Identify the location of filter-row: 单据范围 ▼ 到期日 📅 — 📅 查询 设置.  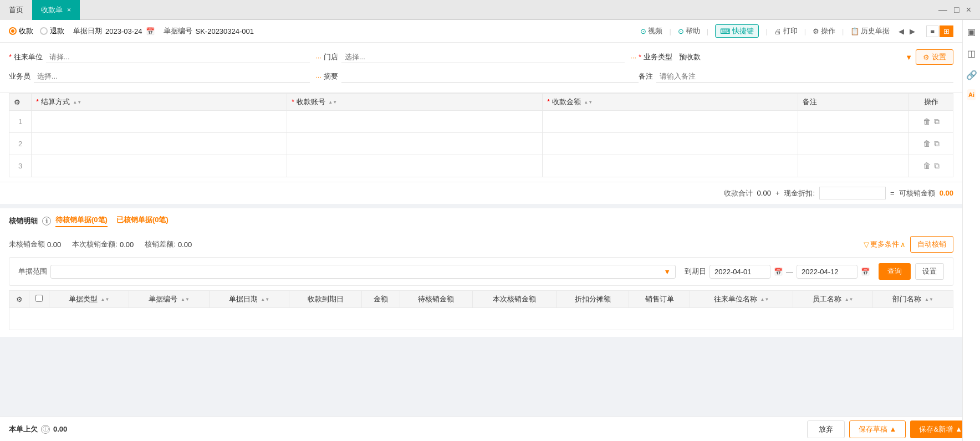
(481, 271).